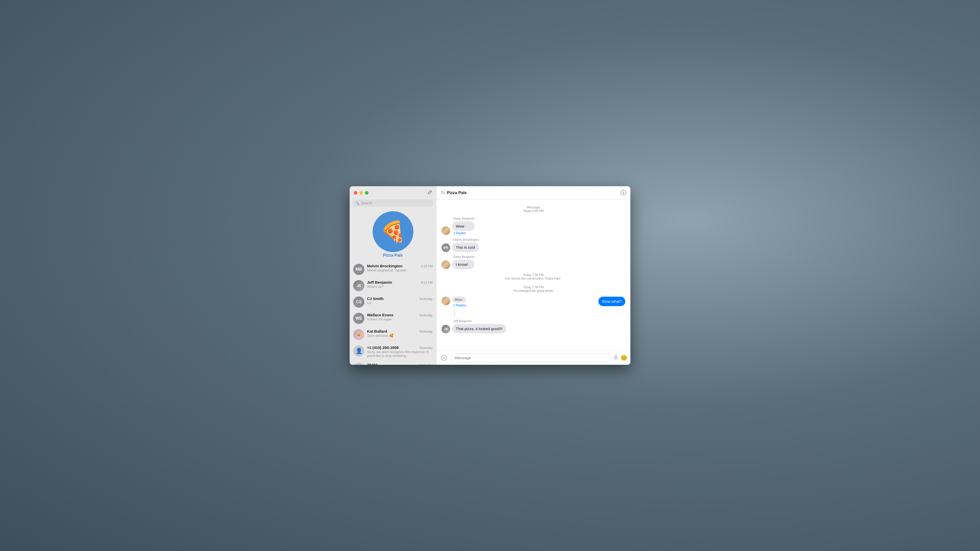 The image size is (980, 551). What do you see at coordinates (359, 364) in the screenshot?
I see `avatar-78156: 👤` at bounding box center [359, 364].